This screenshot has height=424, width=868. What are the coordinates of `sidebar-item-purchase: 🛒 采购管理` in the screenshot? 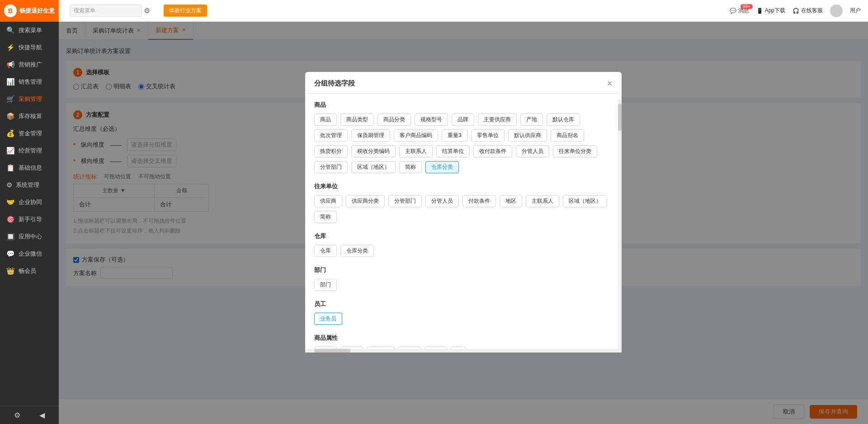 It's located at (29, 99).